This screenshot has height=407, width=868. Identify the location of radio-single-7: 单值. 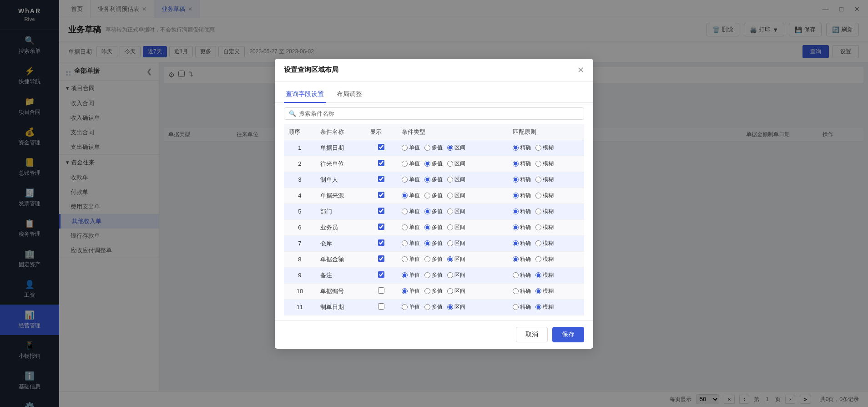
(411, 243).